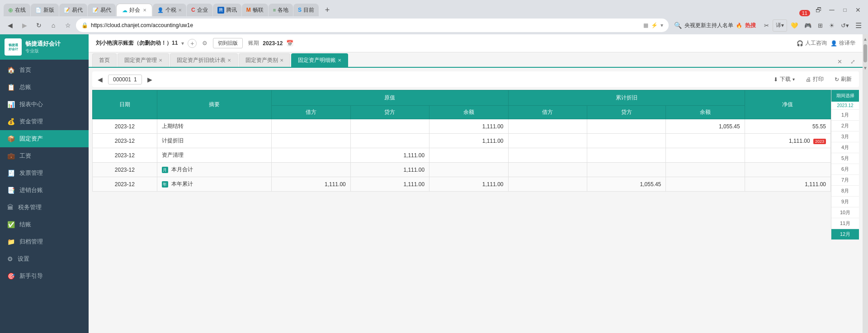 This screenshot has width=868, height=333. I want to click on translate-btn: 译▾, so click(780, 25).